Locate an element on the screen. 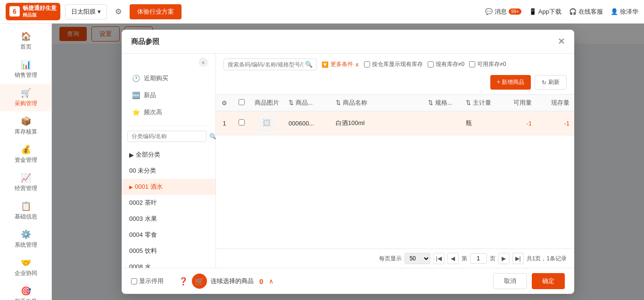 Image resolution: width=644 pixels, height=300 pixels. checkbox-available-nonzero-input is located at coordinates (472, 64).